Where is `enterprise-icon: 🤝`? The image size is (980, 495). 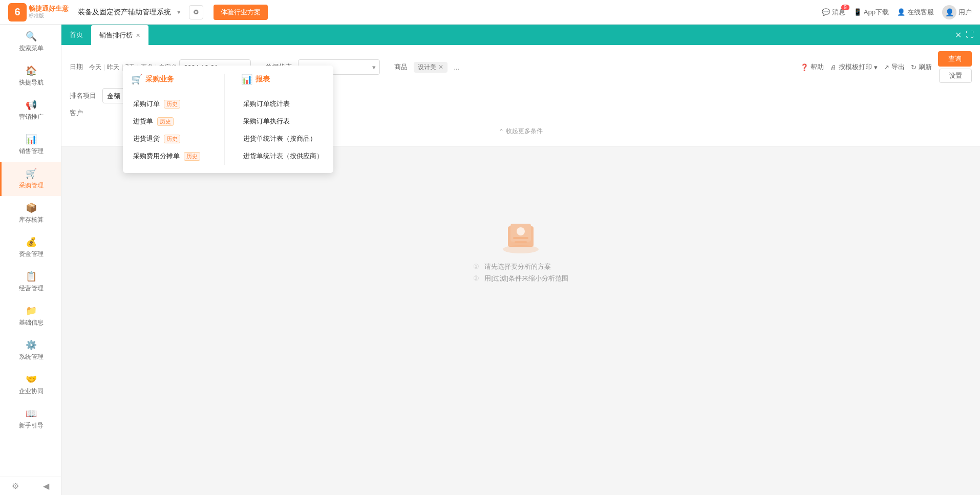
enterprise-icon: 🤝 is located at coordinates (31, 379).